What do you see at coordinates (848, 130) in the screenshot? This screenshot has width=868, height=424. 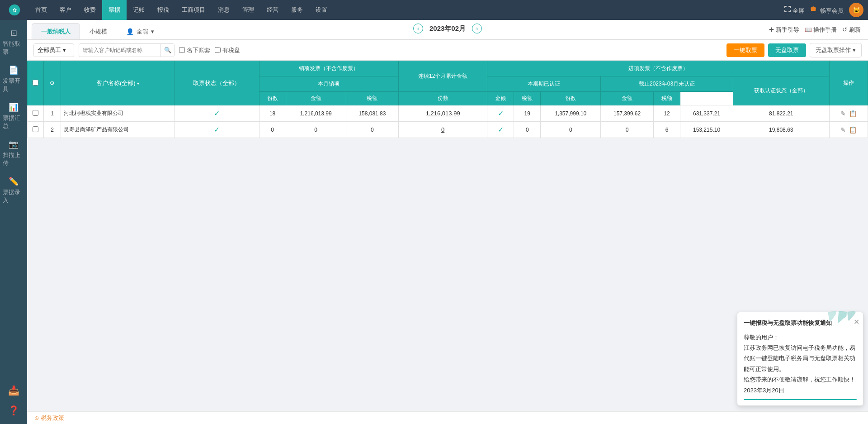 I see `row2-actions: ✎ 📋` at bounding box center [848, 130].